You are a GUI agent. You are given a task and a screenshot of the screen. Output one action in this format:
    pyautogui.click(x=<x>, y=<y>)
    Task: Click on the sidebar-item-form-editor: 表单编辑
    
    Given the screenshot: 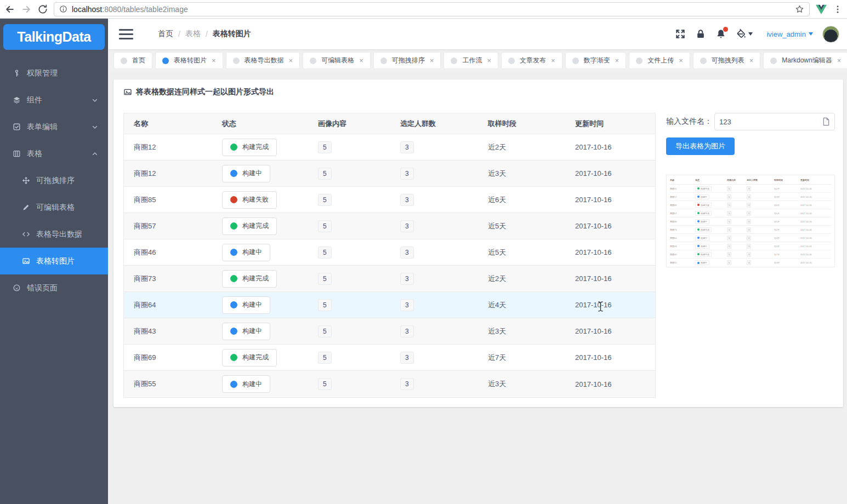 What is the action you would take?
    pyautogui.click(x=54, y=127)
    